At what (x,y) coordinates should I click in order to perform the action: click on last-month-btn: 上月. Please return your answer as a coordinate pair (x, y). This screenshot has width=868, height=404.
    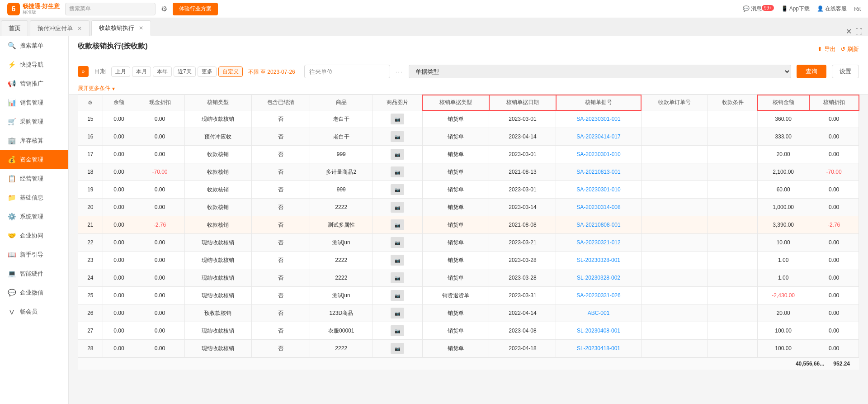
    Looking at the image, I should click on (121, 71).